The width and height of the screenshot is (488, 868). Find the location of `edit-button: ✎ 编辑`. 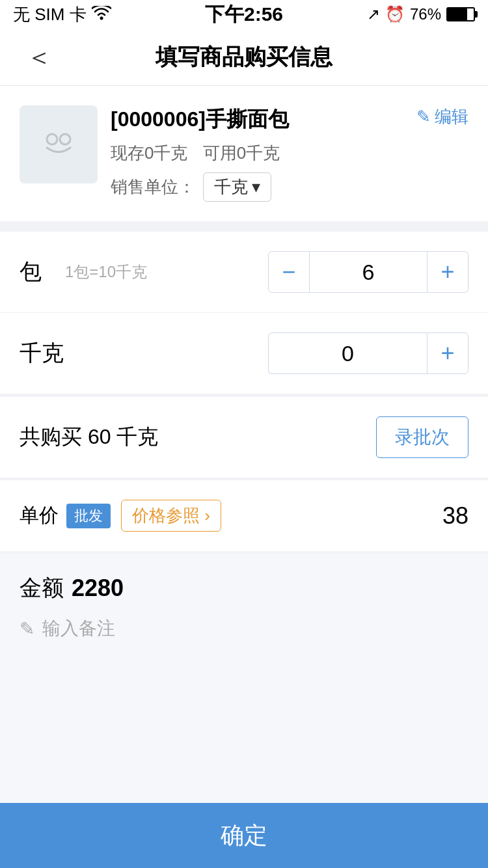

edit-button: ✎ 编辑 is located at coordinates (442, 117).